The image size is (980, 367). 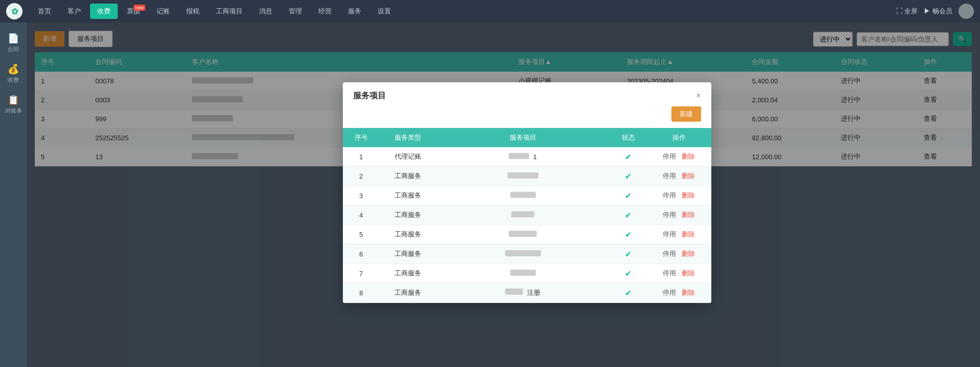 I want to click on nav-client: 客户, so click(x=74, y=11).